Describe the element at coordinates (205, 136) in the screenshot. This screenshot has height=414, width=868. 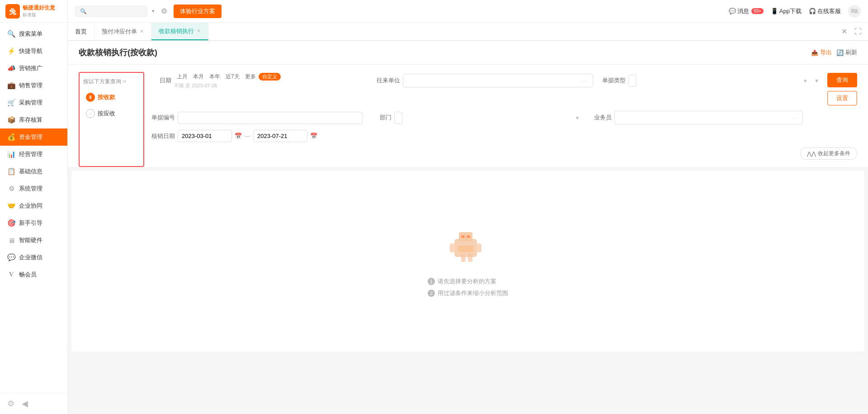
I see `verify-date-start-input` at that location.